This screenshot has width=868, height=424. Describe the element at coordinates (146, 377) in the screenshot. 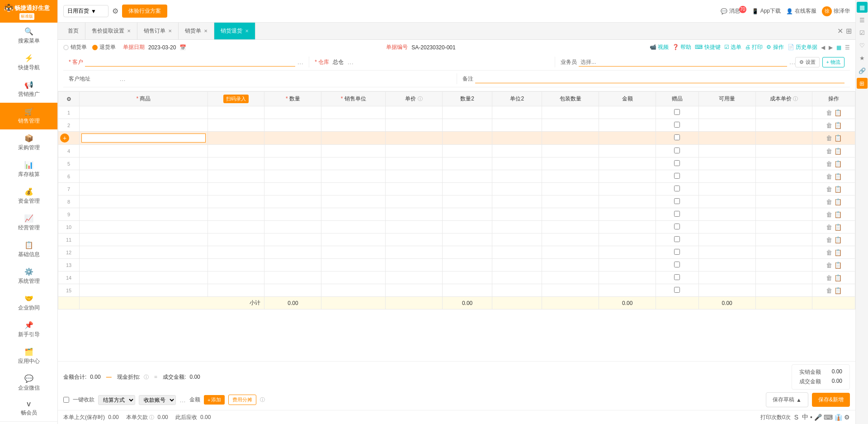

I see `discount-info-icon: ⓘ` at that location.